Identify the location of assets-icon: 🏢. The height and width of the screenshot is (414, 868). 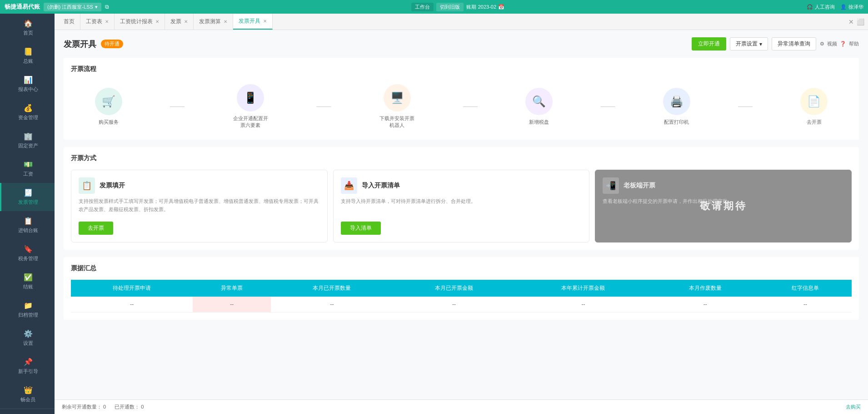
(28, 136).